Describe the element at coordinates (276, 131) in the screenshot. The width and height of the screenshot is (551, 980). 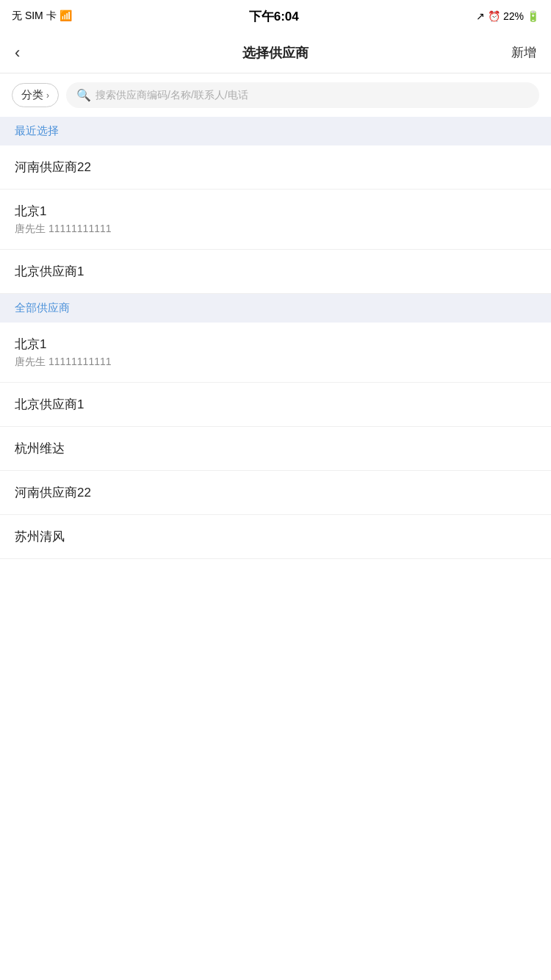
I see `recent-section-header: 最近选择` at that location.